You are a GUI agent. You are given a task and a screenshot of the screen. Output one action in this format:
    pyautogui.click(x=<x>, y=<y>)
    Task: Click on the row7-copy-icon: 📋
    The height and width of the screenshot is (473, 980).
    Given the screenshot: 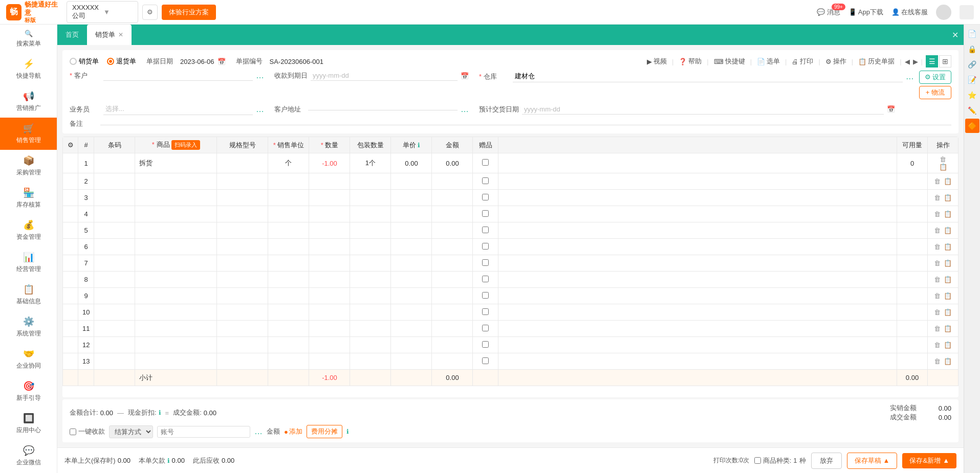 What is the action you would take?
    pyautogui.click(x=948, y=263)
    